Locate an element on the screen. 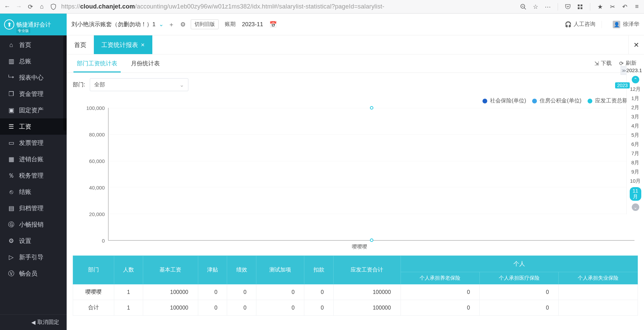  logo: ⬆ 畅捷通好会计 专业版 is located at coordinates (33, 24).